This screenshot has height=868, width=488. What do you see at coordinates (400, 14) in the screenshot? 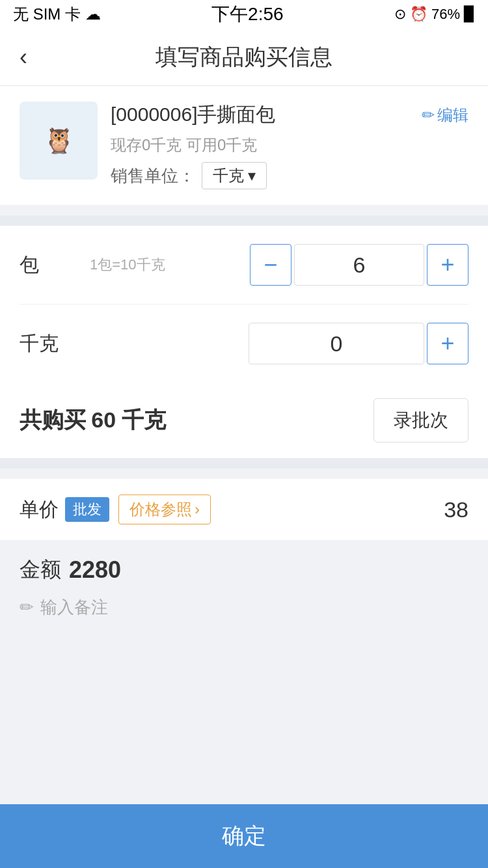
I see `location-icon: ⊙` at bounding box center [400, 14].